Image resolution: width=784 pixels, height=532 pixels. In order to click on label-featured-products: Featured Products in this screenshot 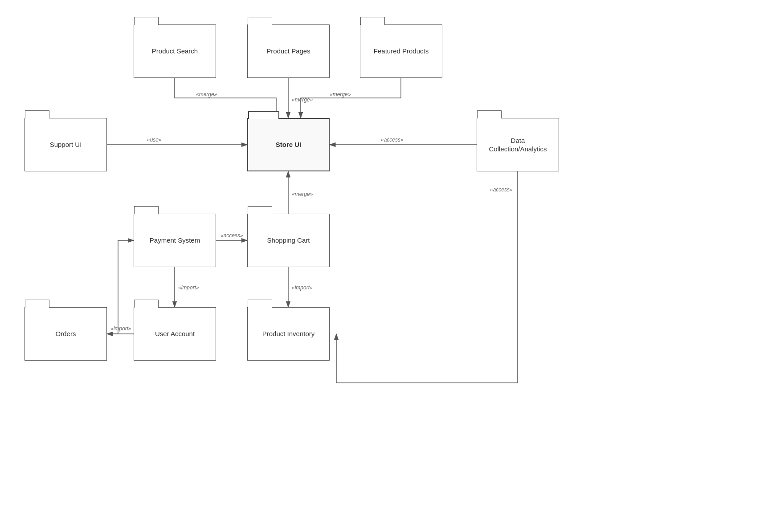, I will do `click(401, 51)`.